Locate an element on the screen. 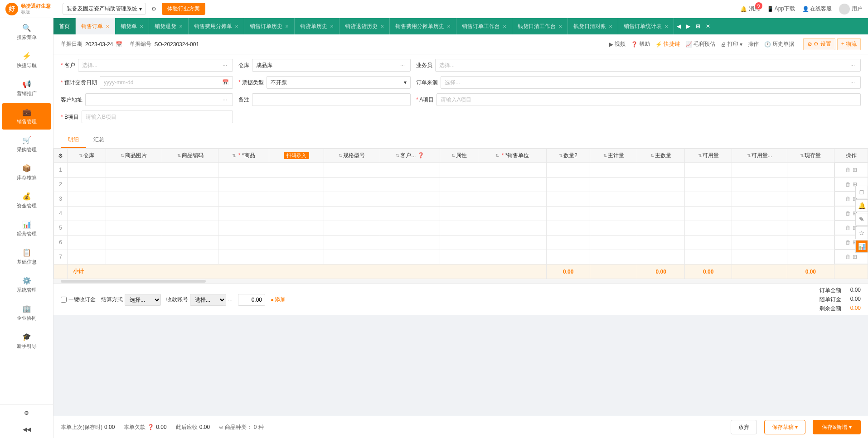  app-download-link: 📱 App下载 is located at coordinates (781, 9).